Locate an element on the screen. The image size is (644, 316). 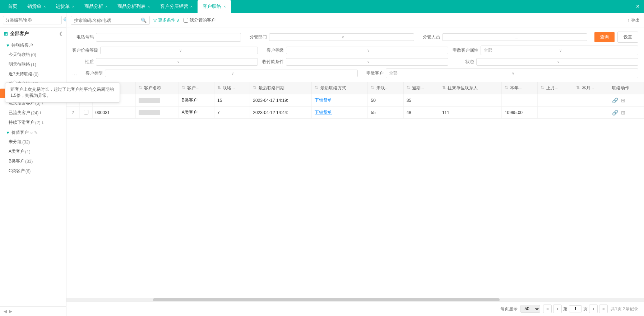
nav-home: 首页 is located at coordinates (13, 6).